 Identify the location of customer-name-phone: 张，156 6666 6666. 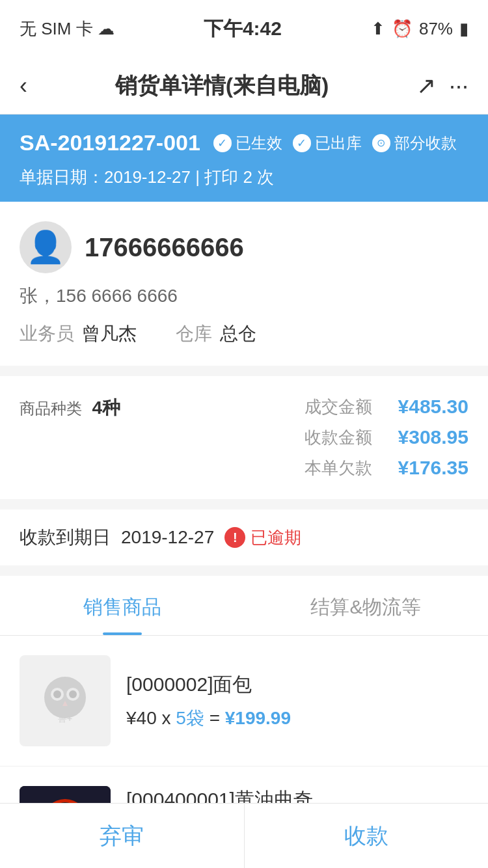
(244, 296).